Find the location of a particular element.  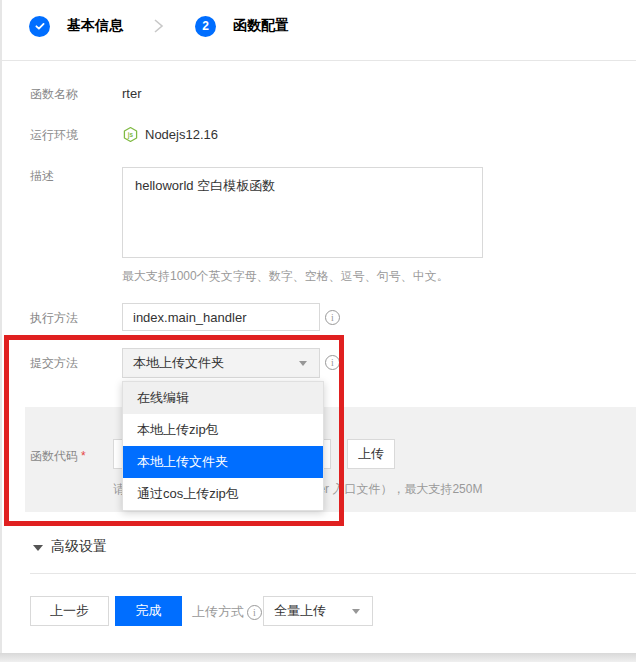

menu-item-local-zip: 本地上传zip包 is located at coordinates (223, 430).